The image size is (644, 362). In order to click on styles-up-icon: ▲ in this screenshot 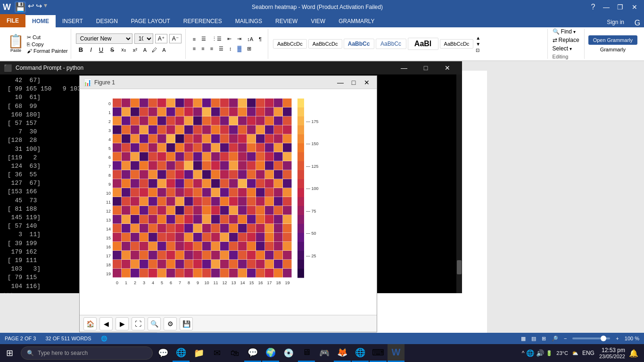, I will do `click(478, 38)`.